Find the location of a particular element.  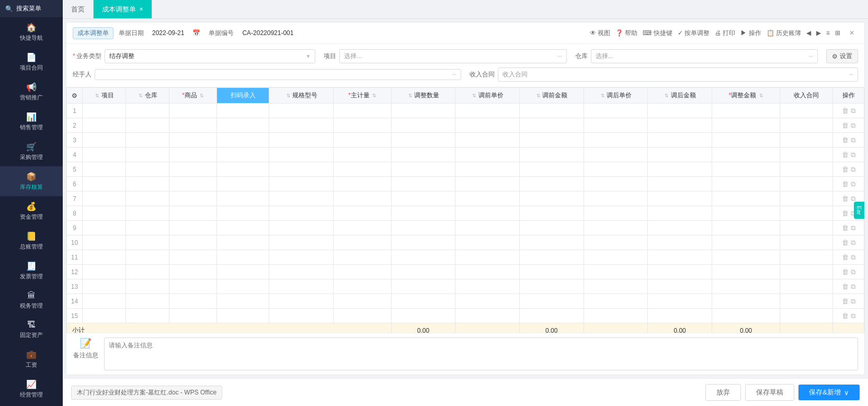

row-4-scan is located at coordinates (243, 155).